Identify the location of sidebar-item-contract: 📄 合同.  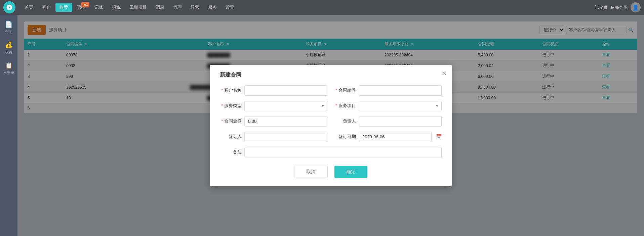
(9, 28).